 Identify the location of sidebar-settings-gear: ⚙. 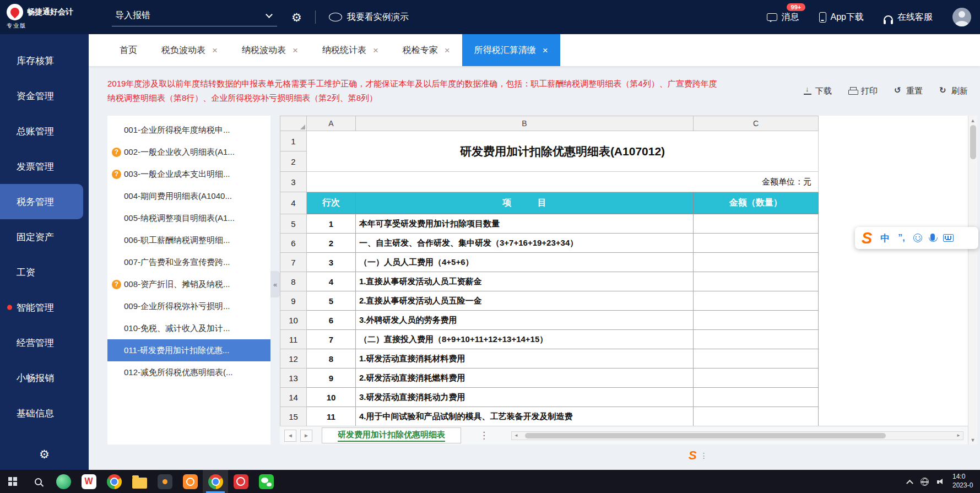
(44, 454).